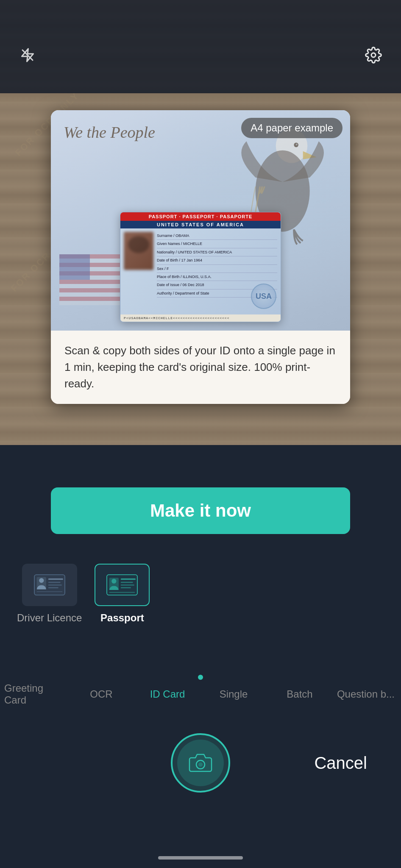  I want to click on tab-batch: Batch, so click(300, 694).